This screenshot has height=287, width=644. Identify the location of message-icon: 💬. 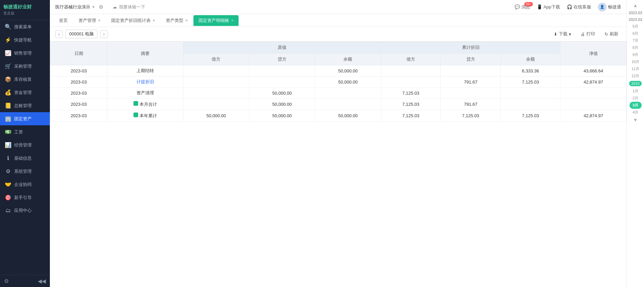
(517, 7).